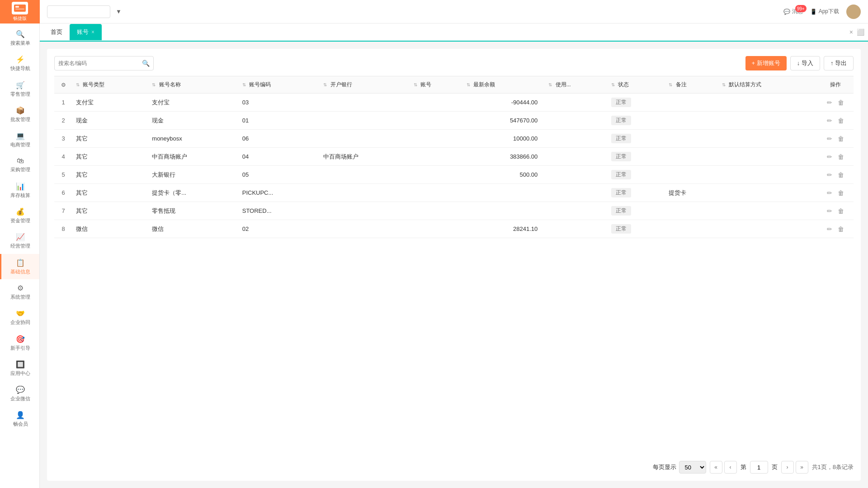  Describe the element at coordinates (504, 157) in the screenshot. I see `cell-balance: 383866.00` at that location.